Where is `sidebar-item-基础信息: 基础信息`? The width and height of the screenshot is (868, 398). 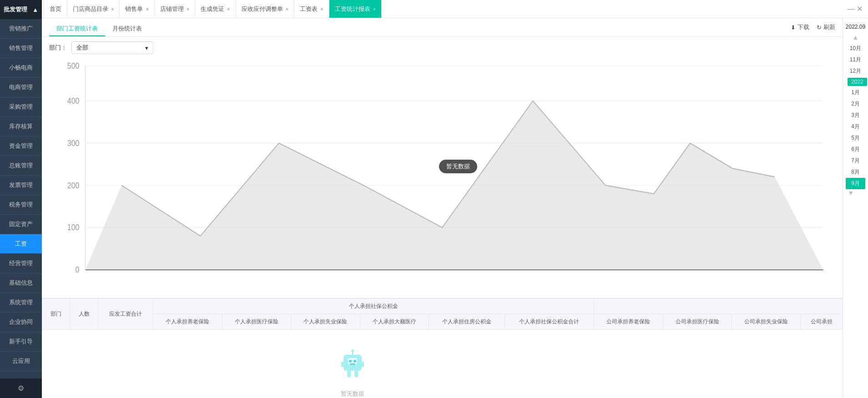
sidebar-item-基础信息: 基础信息 is located at coordinates (21, 283).